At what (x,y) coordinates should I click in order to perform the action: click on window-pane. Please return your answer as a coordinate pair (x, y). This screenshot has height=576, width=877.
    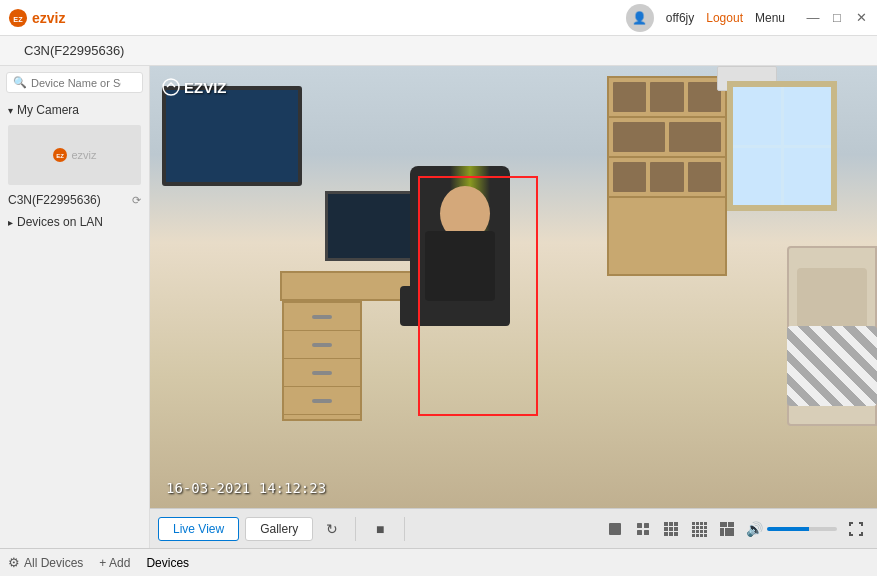
    Looking at the image, I should click on (757, 177).